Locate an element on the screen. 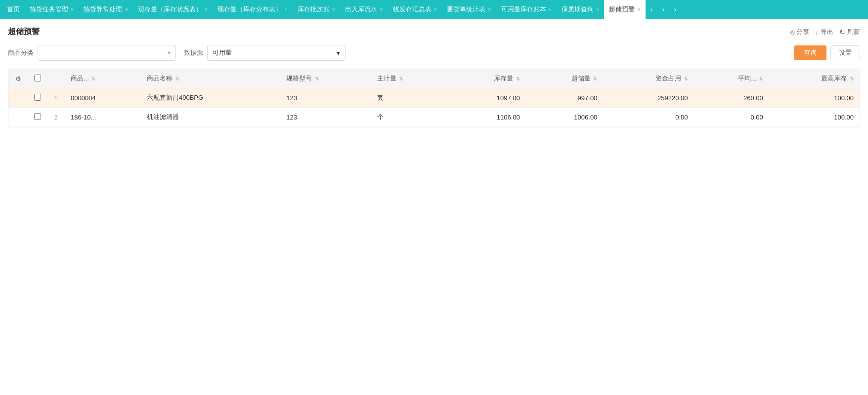 The height and width of the screenshot is (395, 868). nav-task-mgmt: 拣货任务管理 × is located at coordinates (51, 9).